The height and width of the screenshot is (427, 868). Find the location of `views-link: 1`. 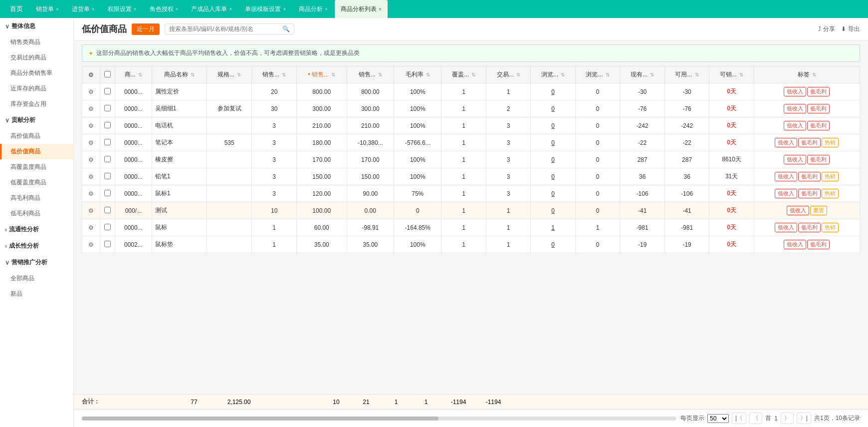

views-link: 1 is located at coordinates (553, 228).